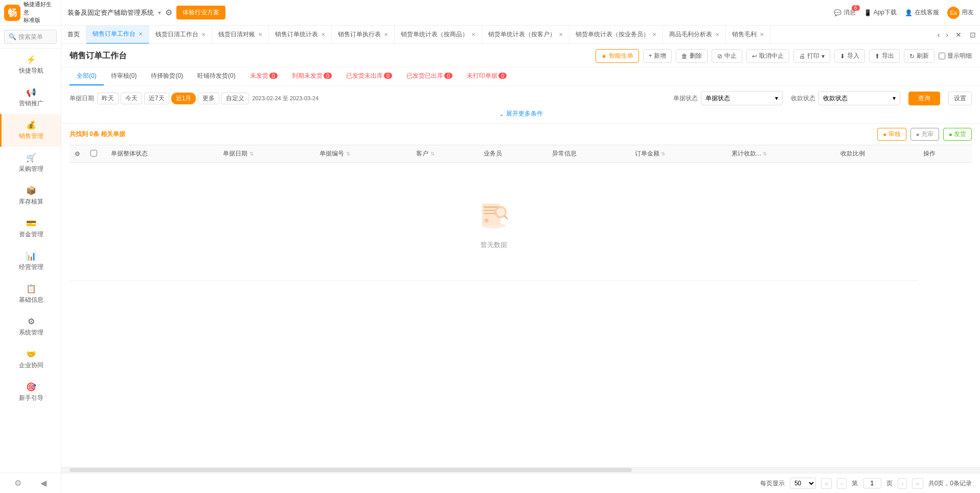  I want to click on th-amount: 订单金额 ⇅, so click(678, 154).